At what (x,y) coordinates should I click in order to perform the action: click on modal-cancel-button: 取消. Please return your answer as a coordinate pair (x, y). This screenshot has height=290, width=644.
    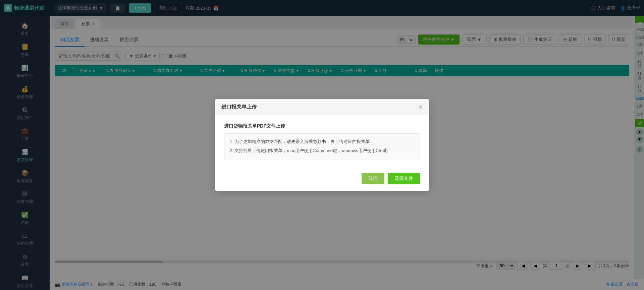
    Looking at the image, I should click on (373, 178).